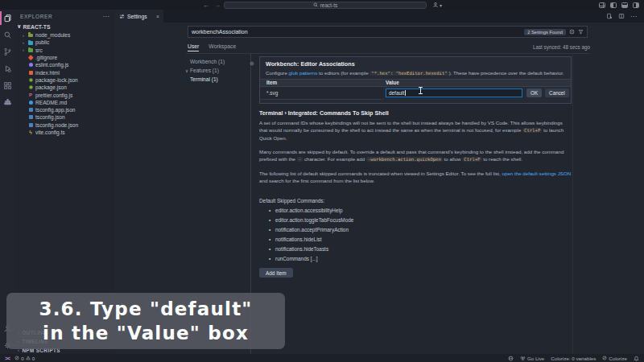 The width and height of the screenshot is (644, 362). What do you see at coordinates (415, 259) in the screenshot?
I see `list-item: •runCommands [...]` at bounding box center [415, 259].